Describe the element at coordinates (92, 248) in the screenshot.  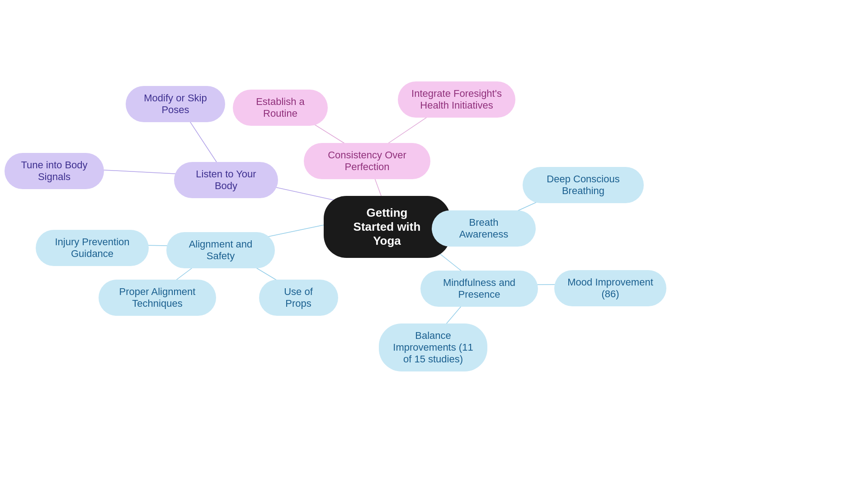
I see `node-injury-prevention: Injury Prevention Guidance` at that location.